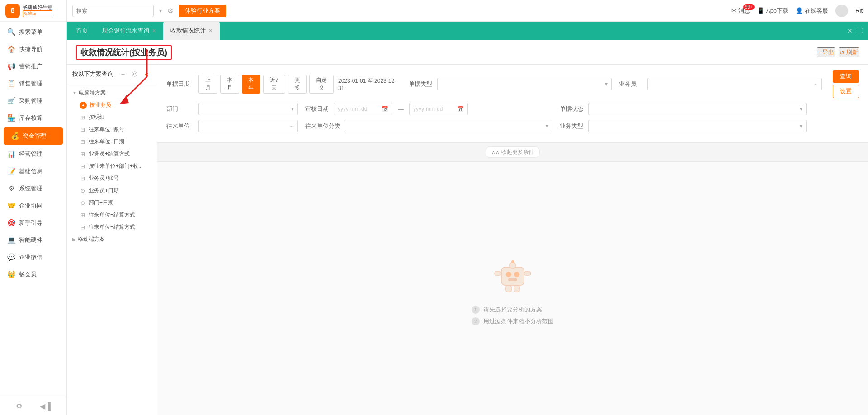 The height and width of the screenshot is (415, 868). I want to click on tree-section: ▼ 电脑端方案 ● 按业务员 ⊞ 按明细 ⊟ 往来单位+账号, so click(112, 166).